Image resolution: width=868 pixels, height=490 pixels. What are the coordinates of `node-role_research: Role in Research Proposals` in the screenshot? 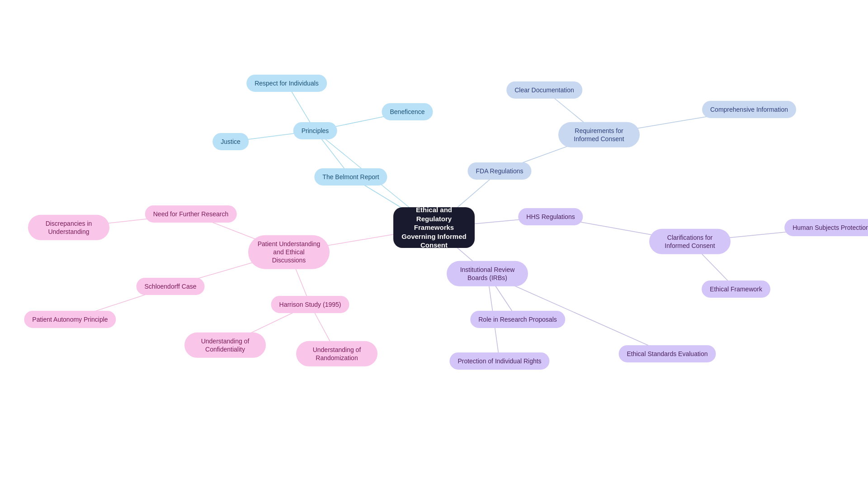 It's located at (518, 319).